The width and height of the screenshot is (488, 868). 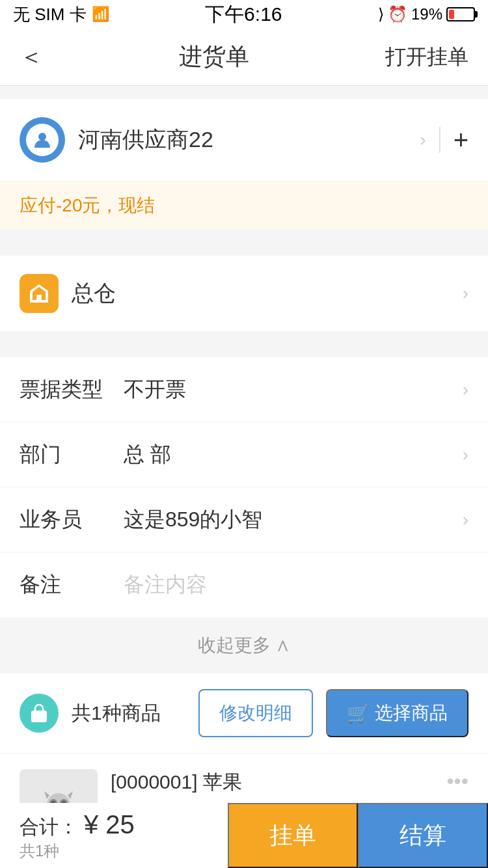 I want to click on dept-row: 部门 总 部 ›, so click(x=244, y=455).